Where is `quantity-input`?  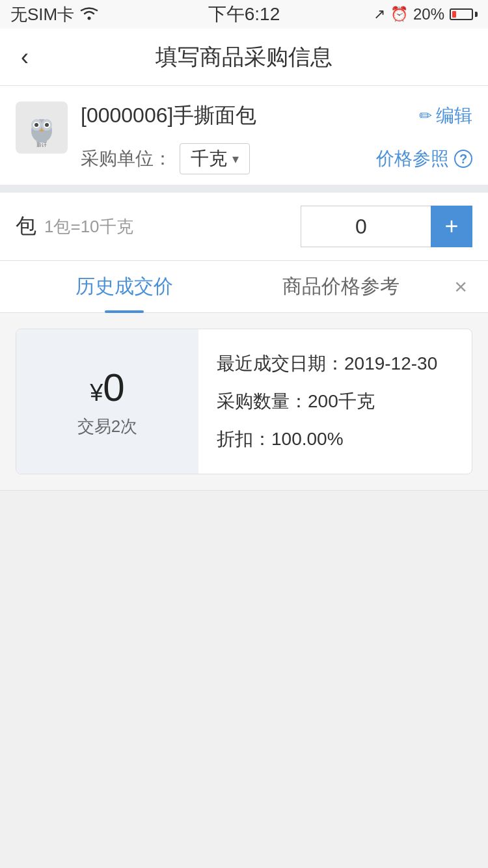
quantity-input is located at coordinates (366, 226).